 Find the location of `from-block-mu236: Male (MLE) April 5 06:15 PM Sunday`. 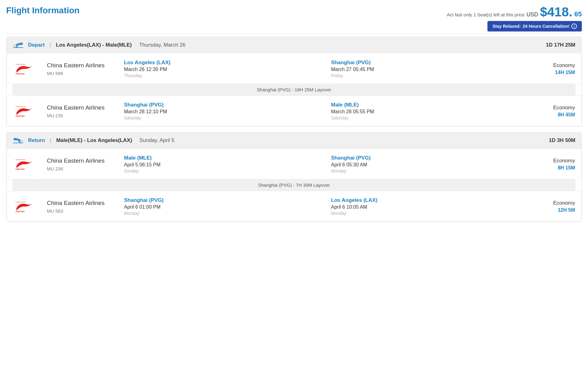

from-block-mu236: Male (MLE) April 5 06:15 PM Sunday is located at coordinates (218, 164).